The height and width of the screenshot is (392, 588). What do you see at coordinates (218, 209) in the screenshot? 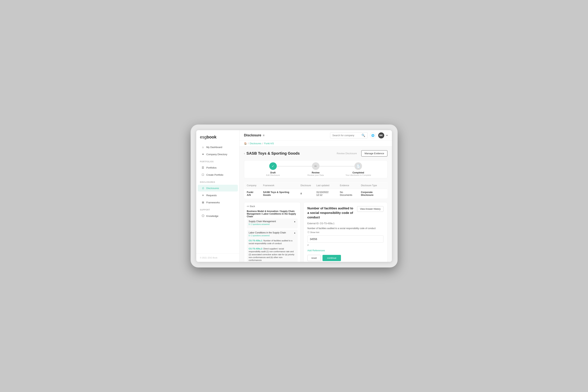
I see `support-section-label: SUPPORT` at bounding box center [218, 209].